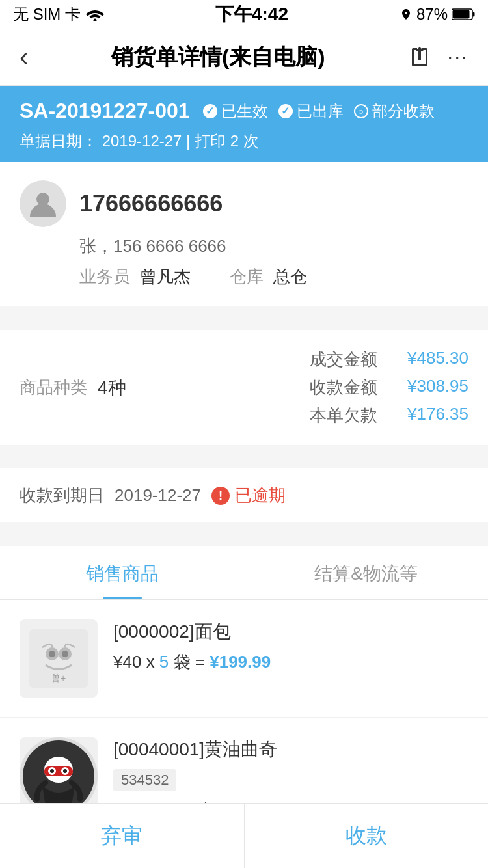  I want to click on customer-meta: 业务员 曾凡杰 仓库 总仓, so click(274, 277).